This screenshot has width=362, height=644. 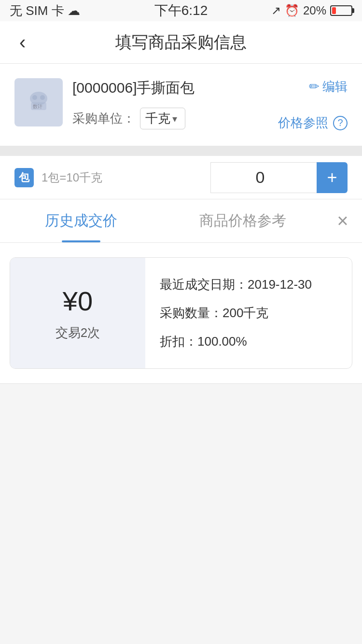 I want to click on edit-label: 编辑, so click(x=335, y=87).